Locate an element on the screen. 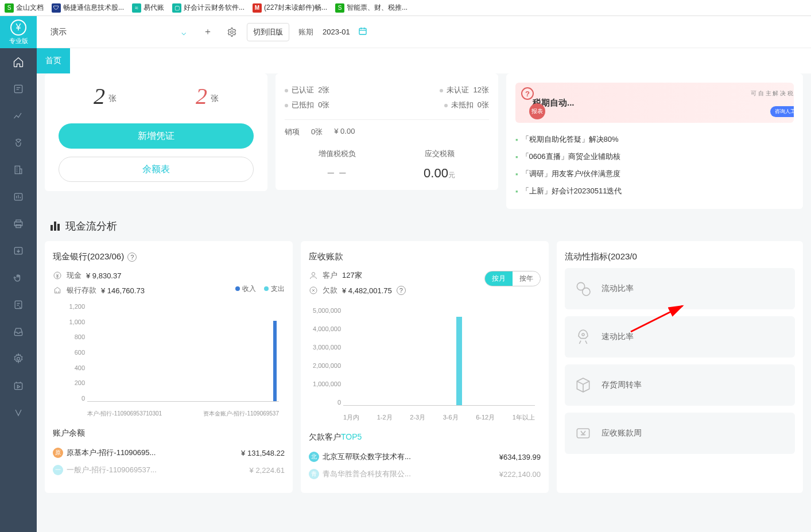  news-item: 「0606直播」商贸企业辅助核 is located at coordinates (654, 157).